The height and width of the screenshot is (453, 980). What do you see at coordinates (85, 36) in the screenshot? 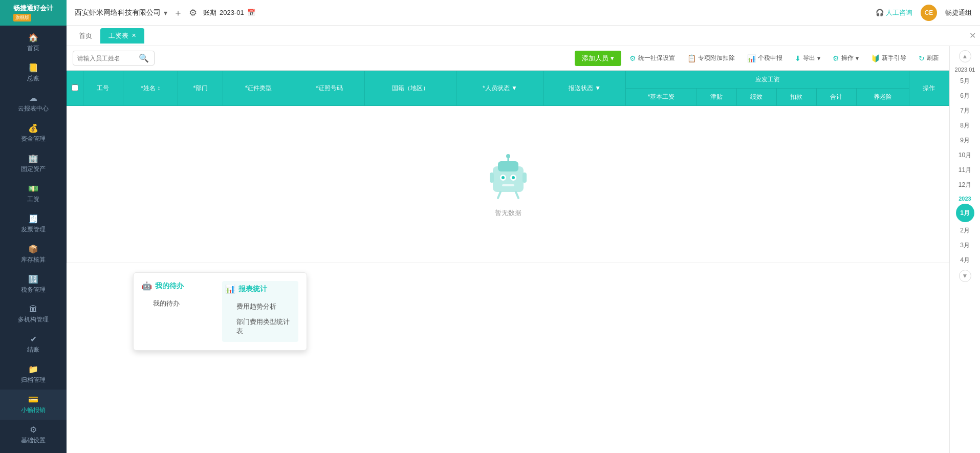
I see `tab-home-label: 首页` at bounding box center [85, 36].